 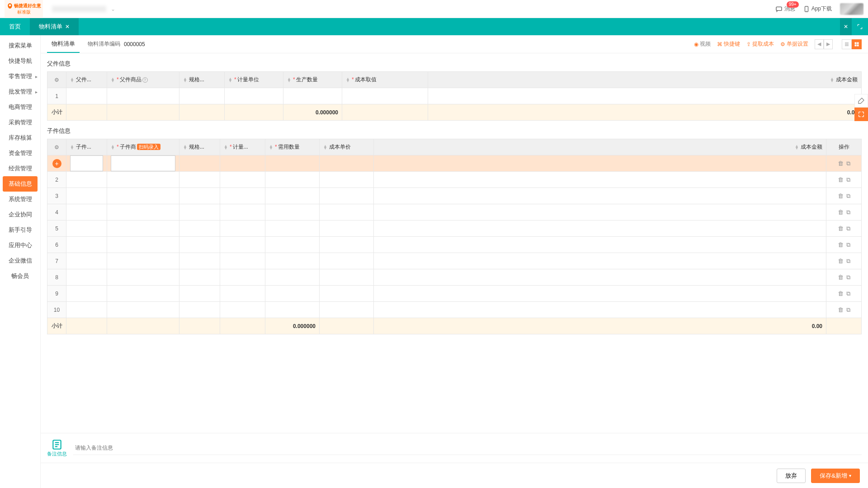 I want to click on view-form-button, so click(x=857, y=44).